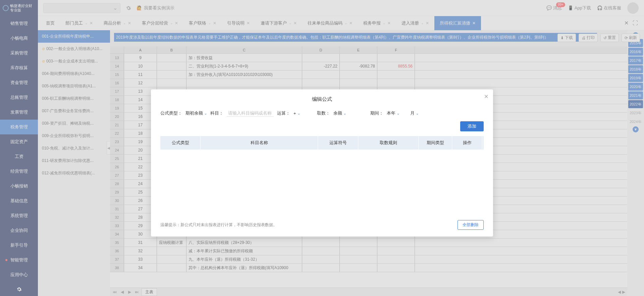 The width and height of the screenshot is (644, 296). I want to click on table-header: 操作, so click(467, 143).